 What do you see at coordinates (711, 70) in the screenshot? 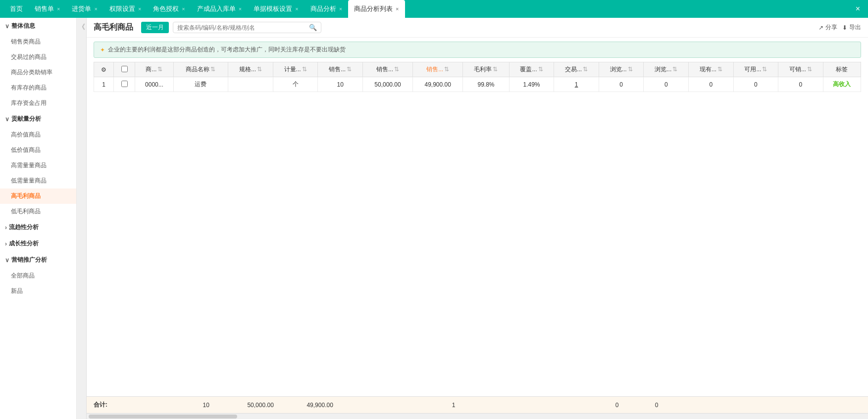
I see `col-current-stock: 现有...⇅` at bounding box center [711, 70].